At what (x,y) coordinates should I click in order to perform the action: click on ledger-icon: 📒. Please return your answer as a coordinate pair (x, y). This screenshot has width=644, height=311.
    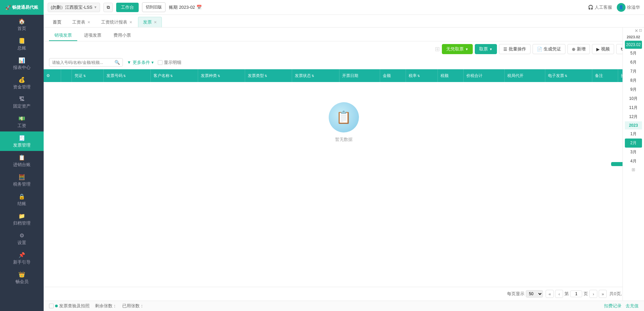
    Looking at the image, I should click on (22, 41).